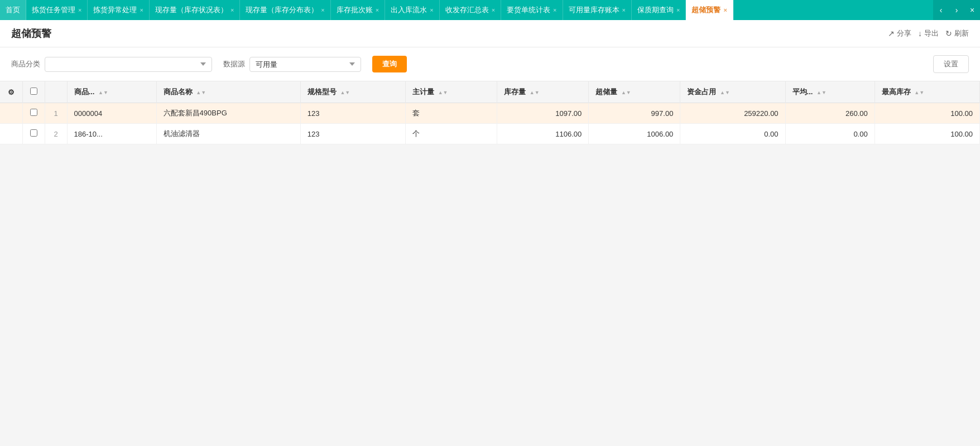  Describe the element at coordinates (443, 93) in the screenshot. I see `sort-unit-icon: ▲▼` at that location.